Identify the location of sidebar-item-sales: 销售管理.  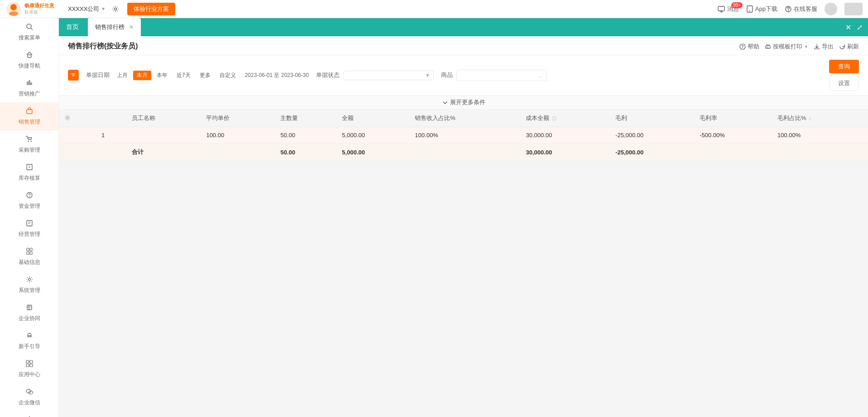
(29, 116).